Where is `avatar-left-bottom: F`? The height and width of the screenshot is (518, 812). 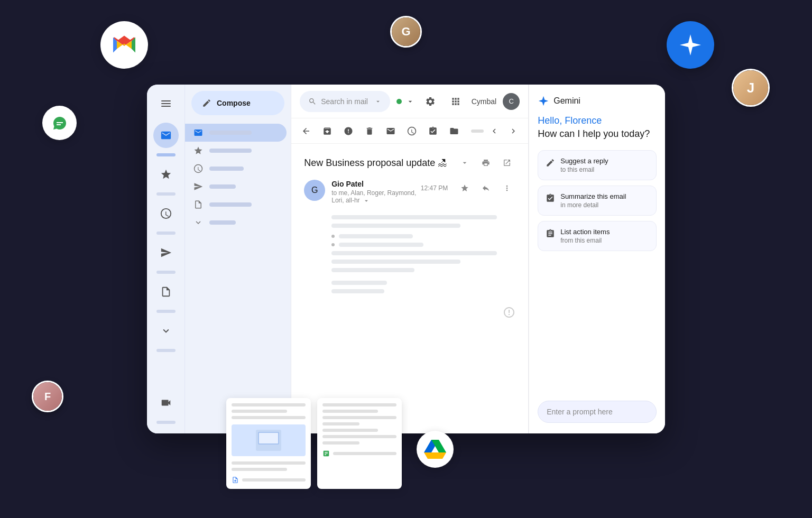
avatar-left-bottom: F is located at coordinates (48, 396).